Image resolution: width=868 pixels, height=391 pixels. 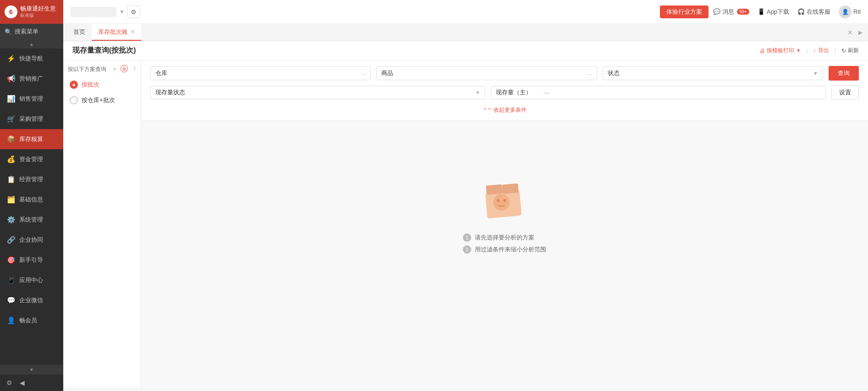 I want to click on sidebar-item-label: 资金管理, so click(x=31, y=159).